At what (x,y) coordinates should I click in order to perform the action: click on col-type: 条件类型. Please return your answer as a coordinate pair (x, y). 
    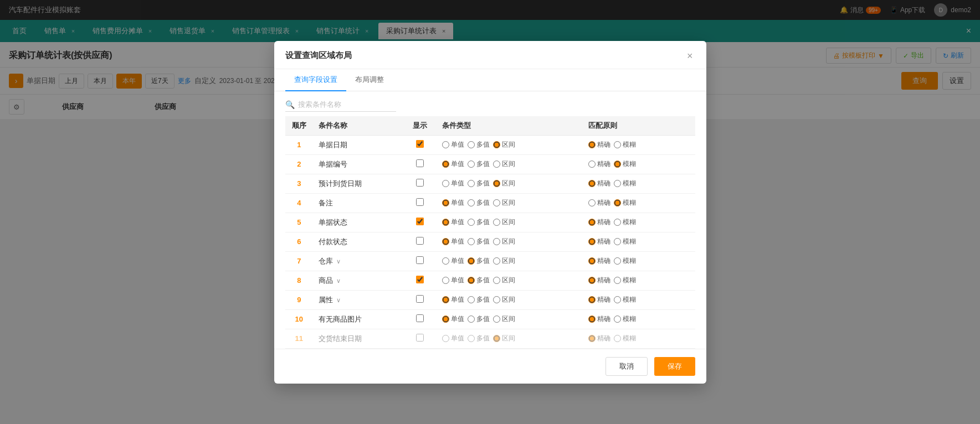
    Looking at the image, I should click on (510, 118).